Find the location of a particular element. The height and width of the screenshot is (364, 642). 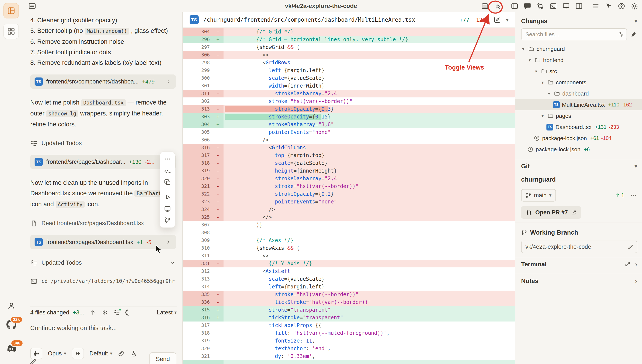

branch-selector: main ▾ is located at coordinates (539, 195).